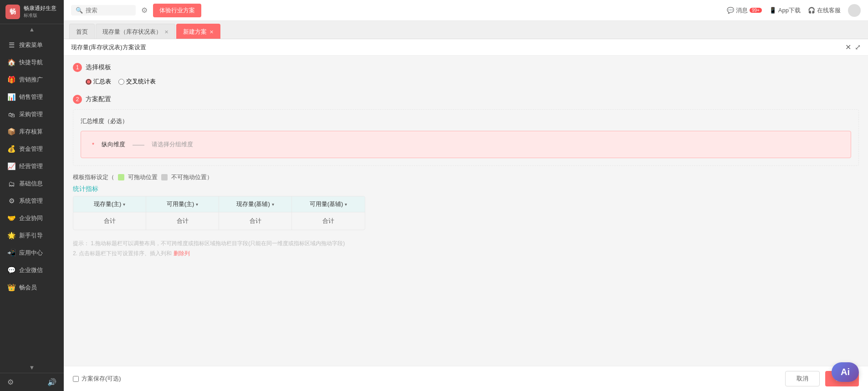 This screenshot has height=391, width=868. Describe the element at coordinates (32, 62) in the screenshot. I see `sidebar-item-quick-nav: 🏠 快捷导航` at that location.